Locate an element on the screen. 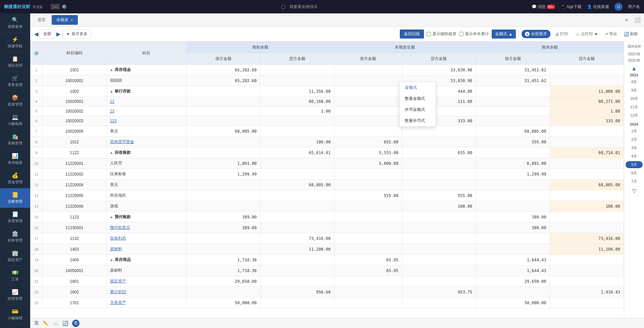  row-subject: 23 is located at coordinates (146, 111).